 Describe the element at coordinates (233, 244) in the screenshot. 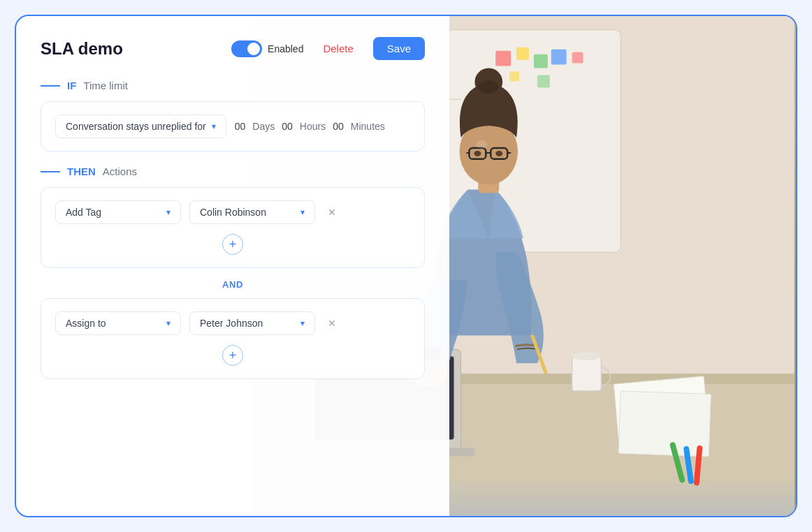

I see `action-1-add-container: +` at that location.